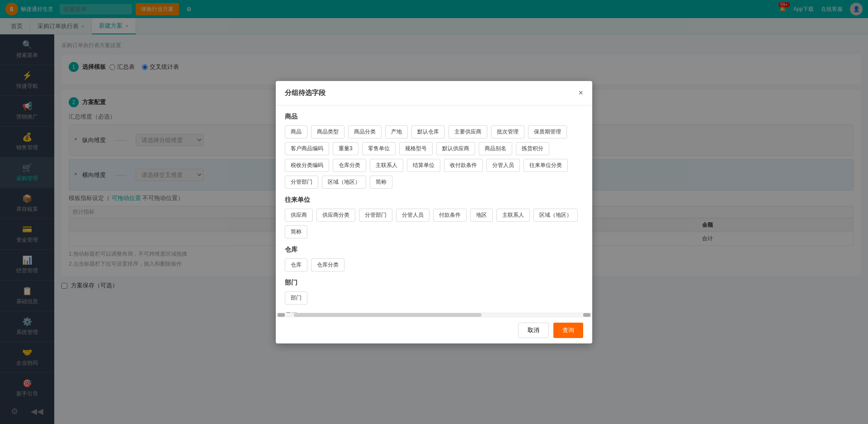 The width and height of the screenshot is (868, 424). Describe the element at coordinates (533, 148) in the screenshot. I see `field-pick-points: 拣货积分` at that location.